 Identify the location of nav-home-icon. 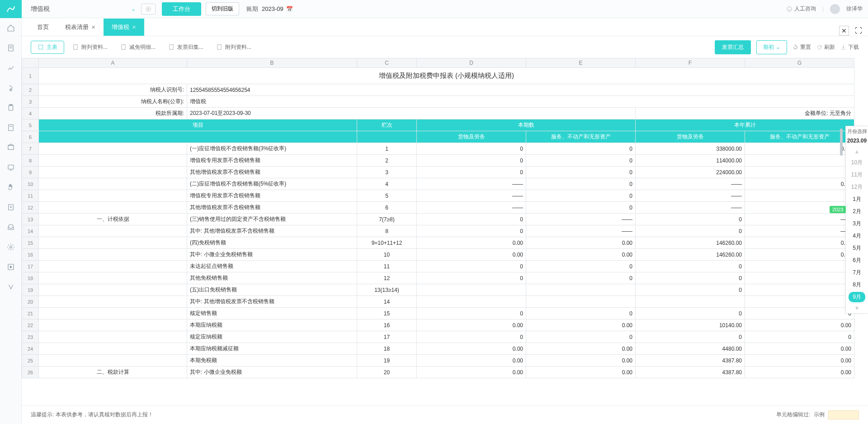
(11, 28).